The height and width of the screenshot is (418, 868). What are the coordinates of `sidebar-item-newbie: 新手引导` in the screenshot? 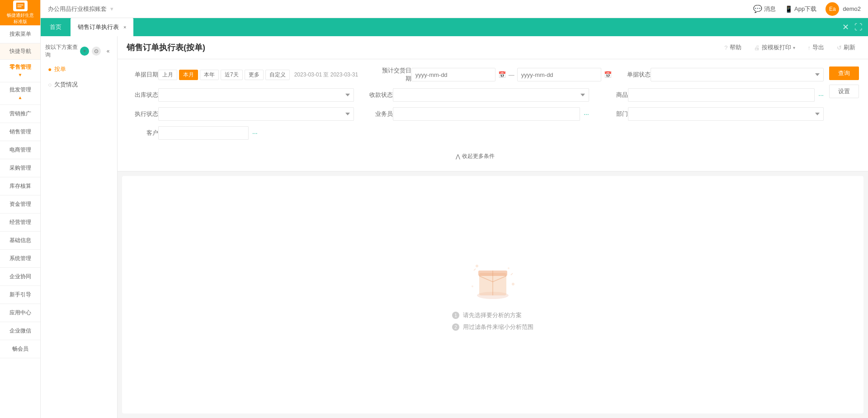 It's located at (20, 295).